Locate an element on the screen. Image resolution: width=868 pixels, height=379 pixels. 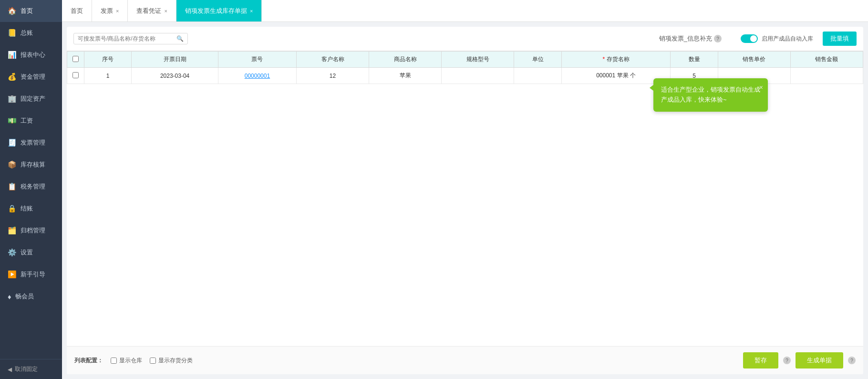
tab-bar: 首页 发票 × 查看凭证 × 销项发票生成库存单据 × is located at coordinates (465, 11).